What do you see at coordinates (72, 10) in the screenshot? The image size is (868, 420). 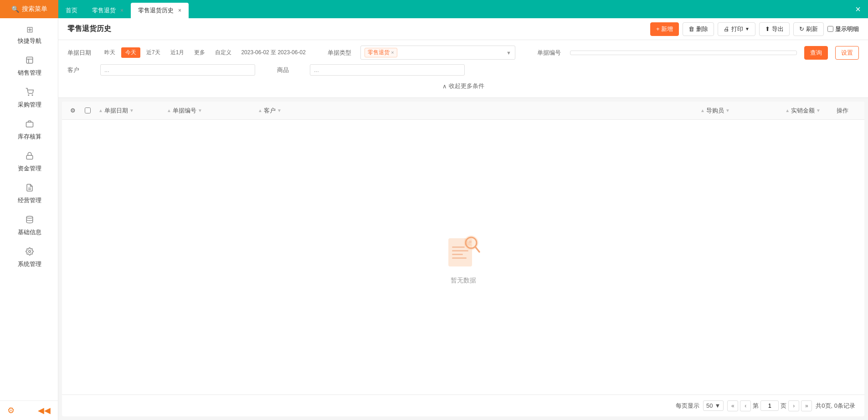 I see `tab-home-label: 首页` at bounding box center [72, 10].